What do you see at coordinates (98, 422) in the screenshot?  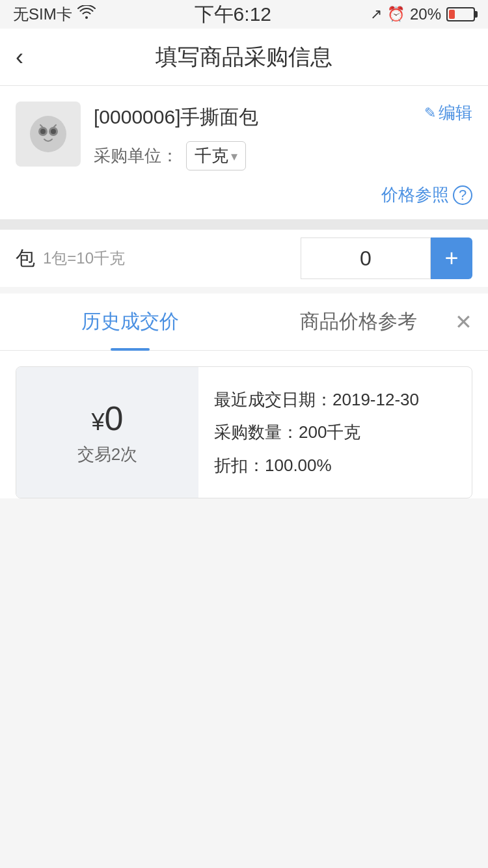 I see `currency-symbol: ¥` at bounding box center [98, 422].